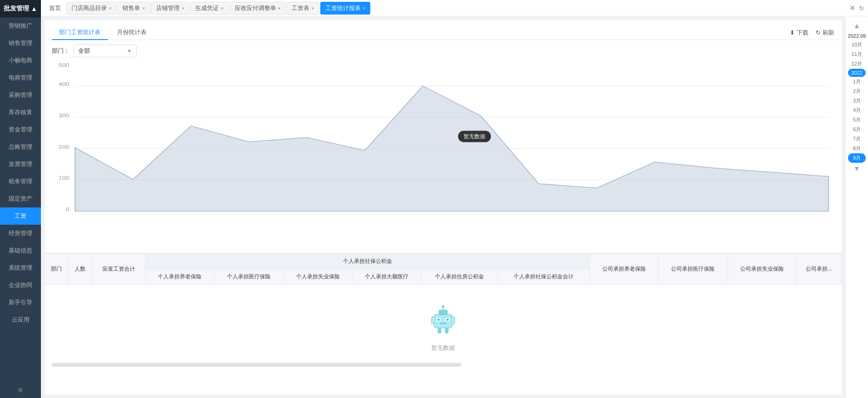  What do you see at coordinates (20, 78) in the screenshot?
I see `sidebar-item-电商管理: 电商管理` at bounding box center [20, 78].